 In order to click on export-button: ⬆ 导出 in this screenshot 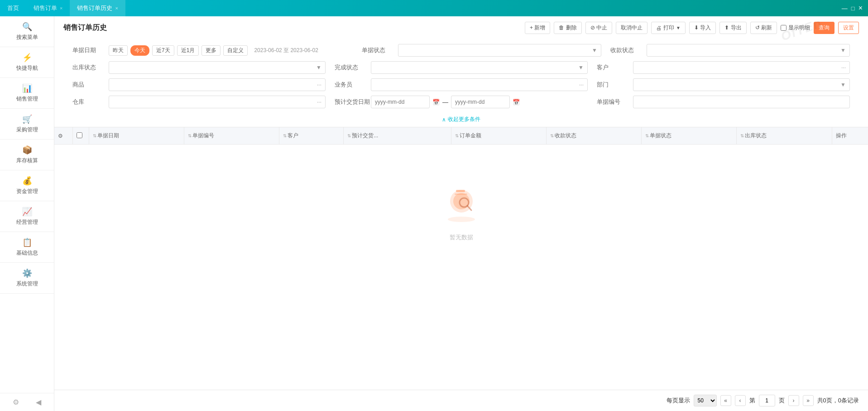, I will do `click(733, 28)`.